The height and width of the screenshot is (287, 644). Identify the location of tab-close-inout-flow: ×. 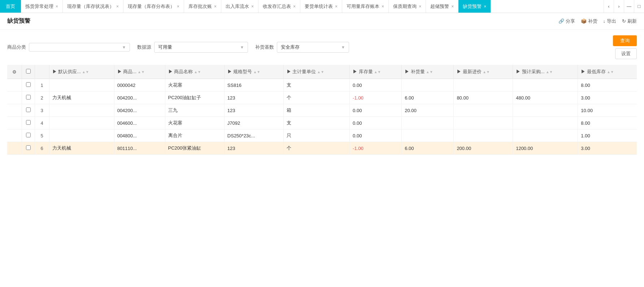
(253, 6).